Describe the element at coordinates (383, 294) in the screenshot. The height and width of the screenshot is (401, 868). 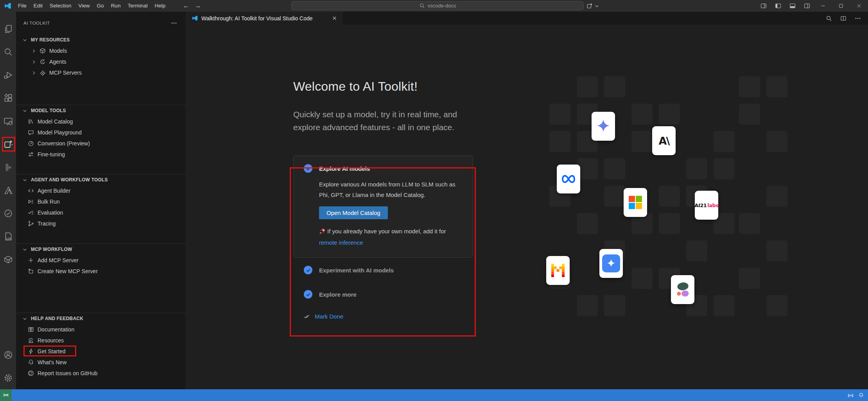
I see `step-explore-more: Explore more` at that location.